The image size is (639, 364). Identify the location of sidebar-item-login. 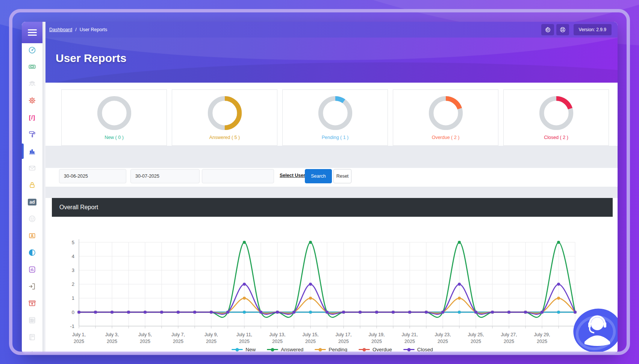
(32, 286).